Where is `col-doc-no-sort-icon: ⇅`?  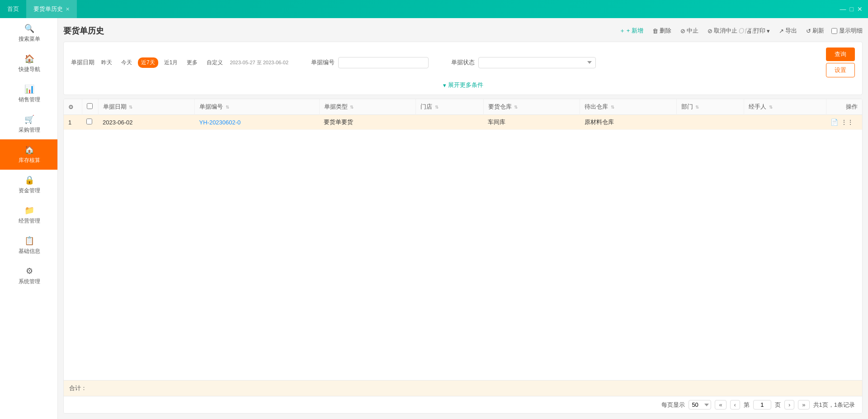 col-doc-no-sort-icon: ⇅ is located at coordinates (227, 107).